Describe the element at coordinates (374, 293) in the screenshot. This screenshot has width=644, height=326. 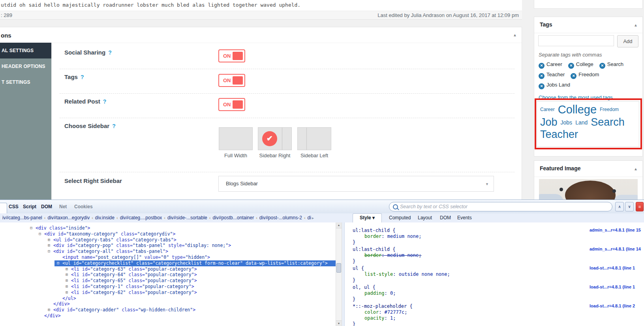
I see `css-declaration: padding: 0;` at that location.